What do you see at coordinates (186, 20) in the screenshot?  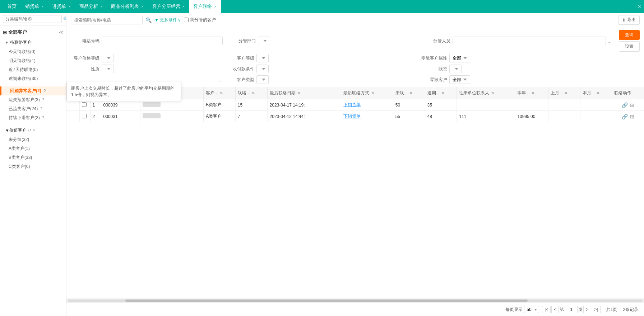 I see `my-customers-check` at bounding box center [186, 20].